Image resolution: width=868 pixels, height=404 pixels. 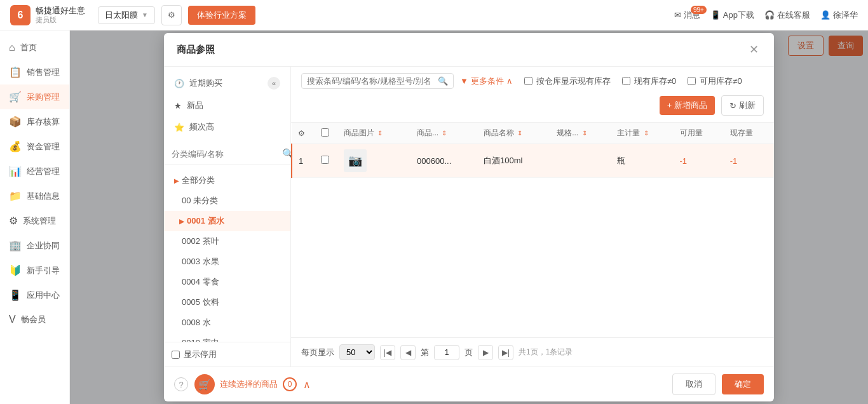 What do you see at coordinates (627, 81) in the screenshot?
I see `checkbox-stock-input` at bounding box center [627, 81].